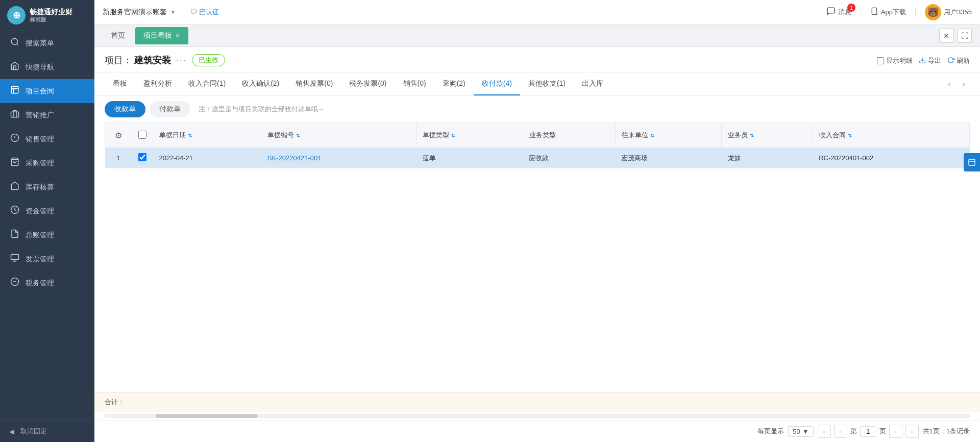 Image resolution: width=980 pixels, height=442 pixels. Describe the element at coordinates (497, 84) in the screenshot. I see `subtab-receipt: 收付款(4)` at that location.